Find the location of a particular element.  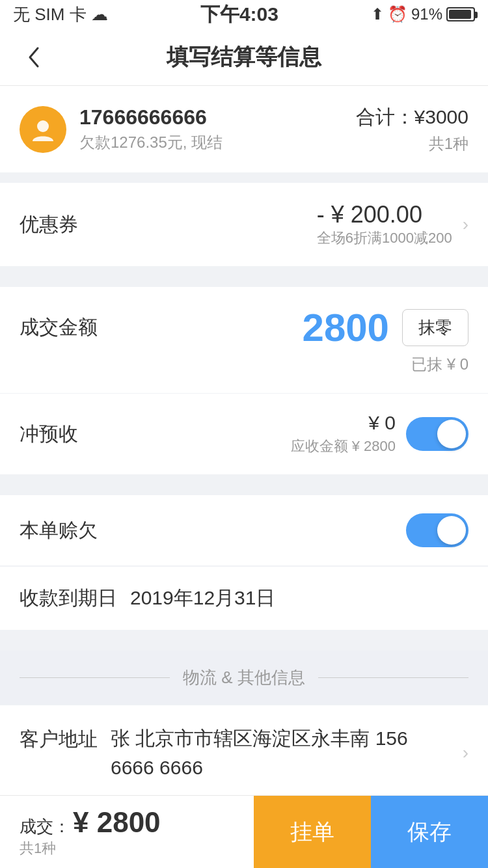

address-section: 客户地址 张 北京市市辖区海淀区永丰南 156 6666 6666 › is located at coordinates (244, 753).